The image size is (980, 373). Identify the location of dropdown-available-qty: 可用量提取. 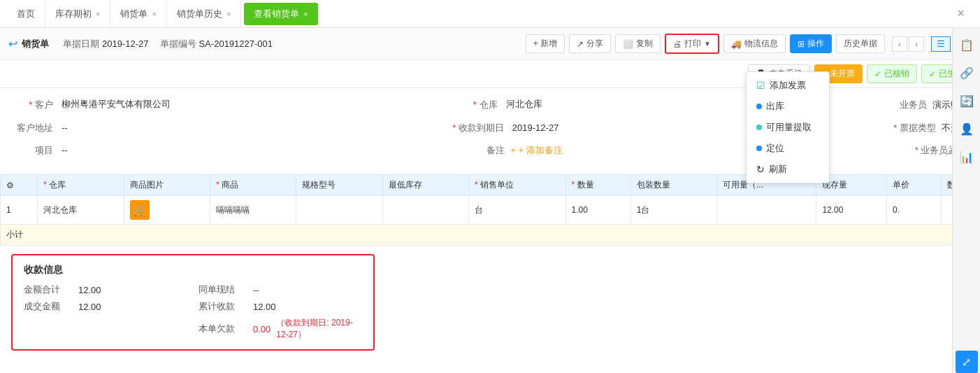
(788, 127).